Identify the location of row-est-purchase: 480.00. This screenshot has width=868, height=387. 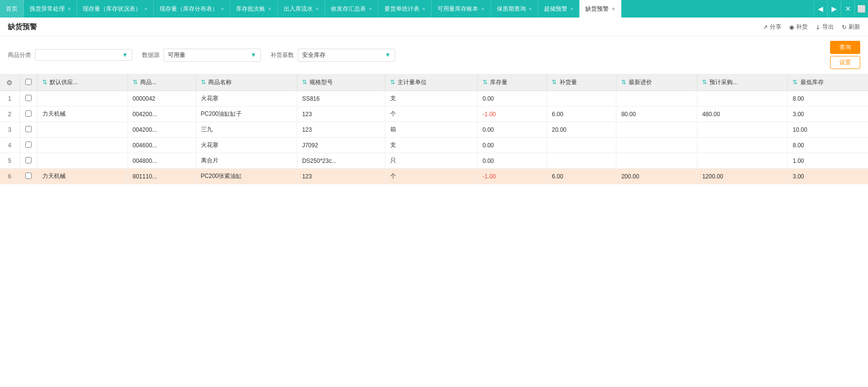
(742, 114).